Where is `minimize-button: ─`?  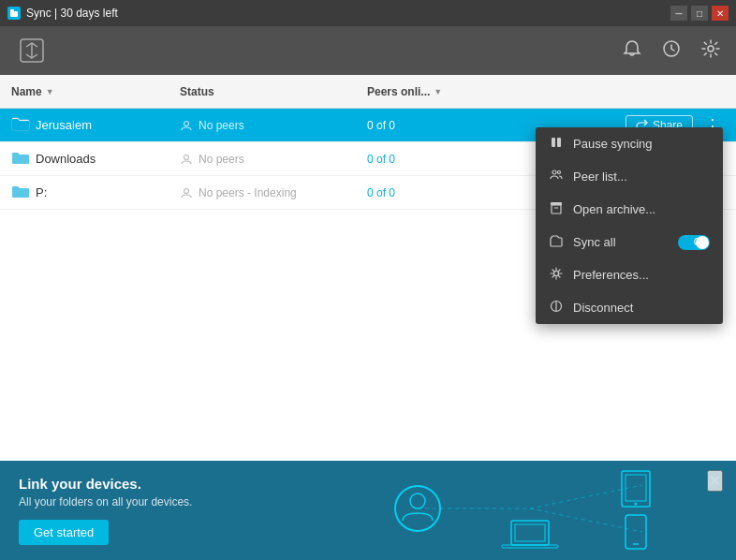
minimize-button: ─ is located at coordinates (679, 13).